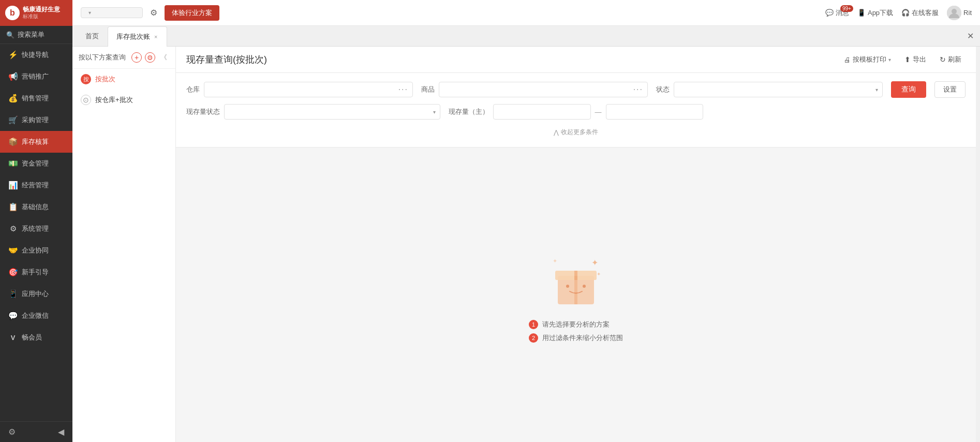 This screenshot has height=442, width=980. Describe the element at coordinates (36, 432) in the screenshot. I see `sidebar-footer: ⚙ ◀` at that location.